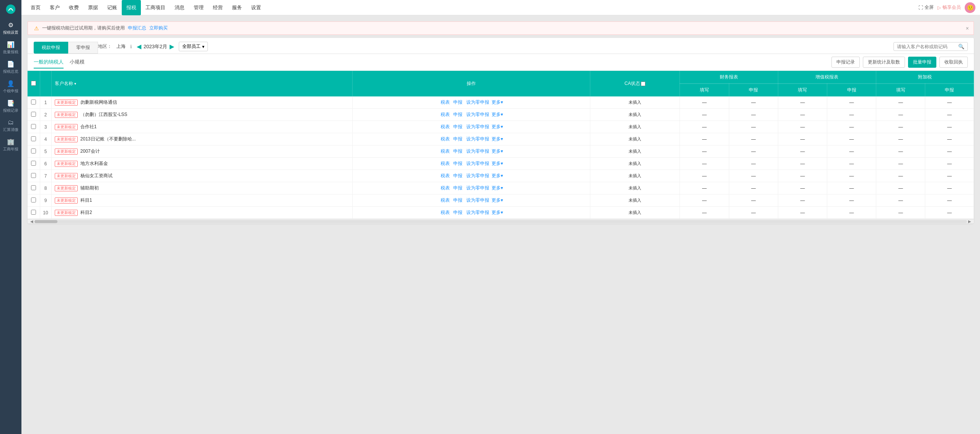 This screenshot has height=434, width=980. What do you see at coordinates (55, 8) in the screenshot?
I see `nav-customer: 客户` at bounding box center [55, 8].